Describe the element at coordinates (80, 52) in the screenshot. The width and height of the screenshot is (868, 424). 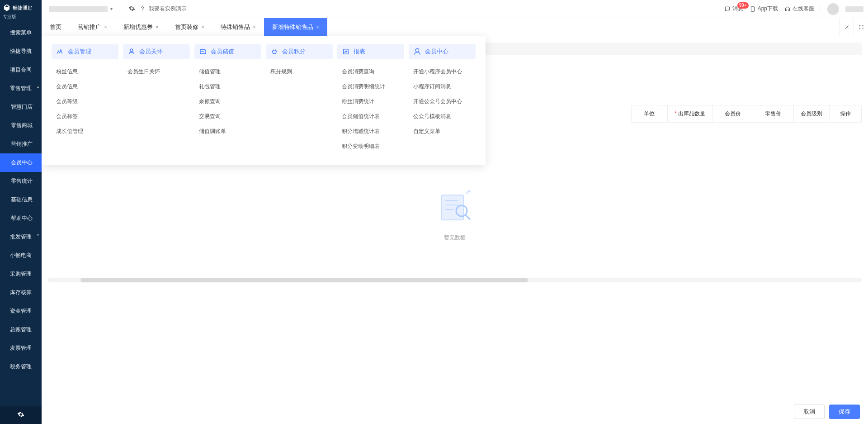
I see `mega-heading-label: 会员管理` at that location.